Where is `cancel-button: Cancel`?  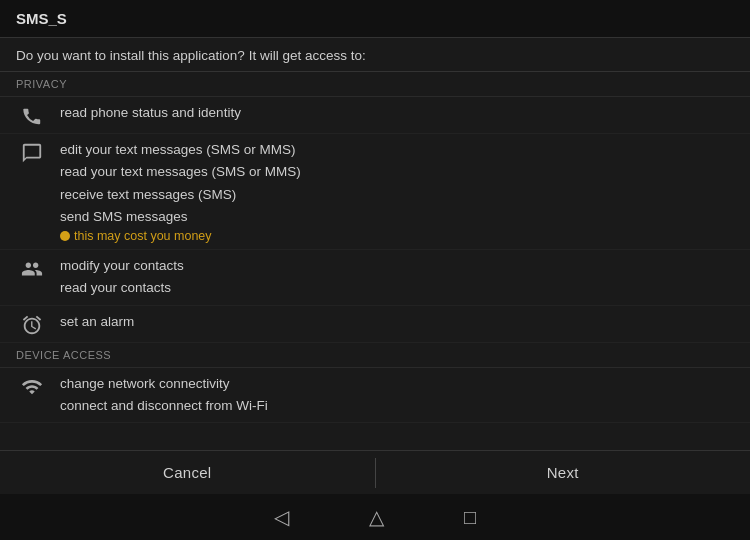
cancel-button: Cancel is located at coordinates (188, 473).